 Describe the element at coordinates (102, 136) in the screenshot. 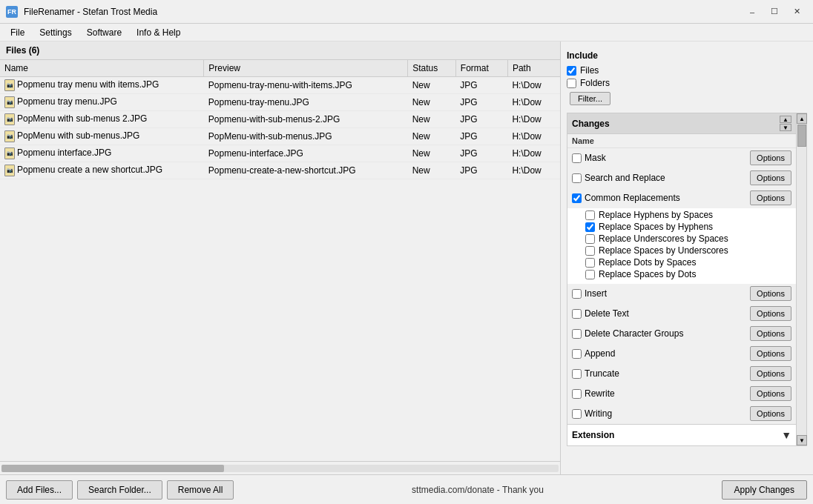

I see `cell-name: 📷PopMenu with sub-menus.JPG` at that location.